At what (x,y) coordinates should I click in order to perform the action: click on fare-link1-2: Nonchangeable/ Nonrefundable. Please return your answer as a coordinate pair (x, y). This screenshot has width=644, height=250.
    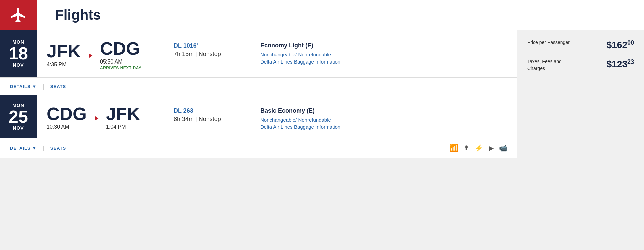
    Looking at the image, I should click on (319, 120).